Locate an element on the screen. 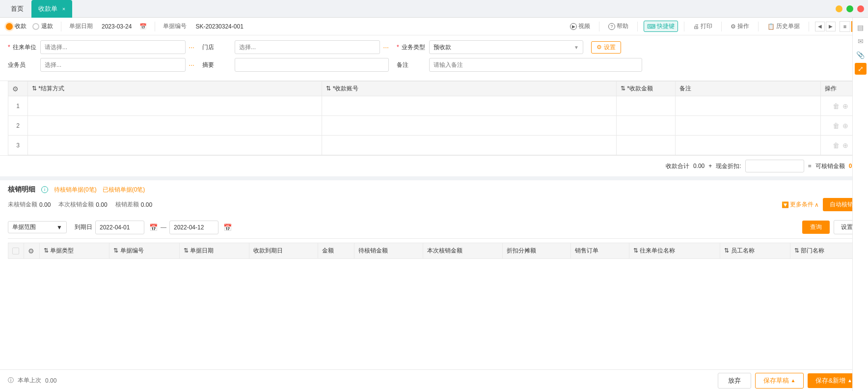 The image size is (868, 391). row-1-account is located at coordinates (469, 106).